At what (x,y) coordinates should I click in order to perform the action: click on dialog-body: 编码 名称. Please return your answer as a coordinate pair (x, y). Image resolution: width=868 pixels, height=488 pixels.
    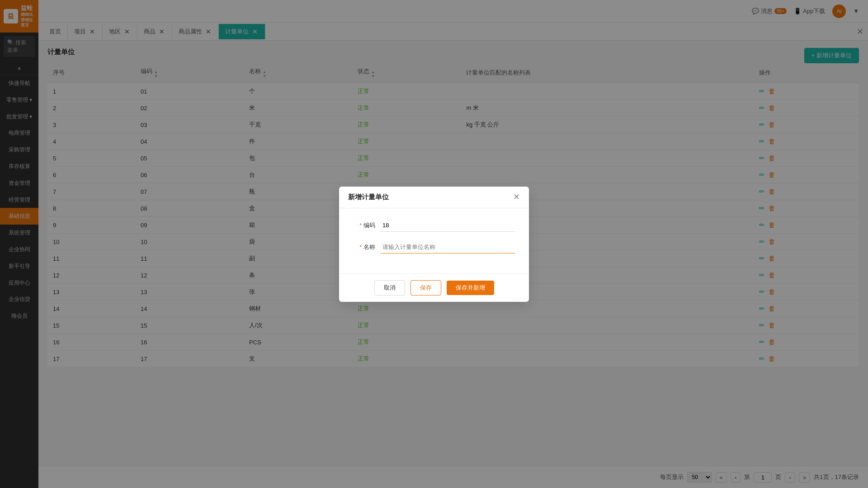
    Looking at the image, I should click on (434, 241).